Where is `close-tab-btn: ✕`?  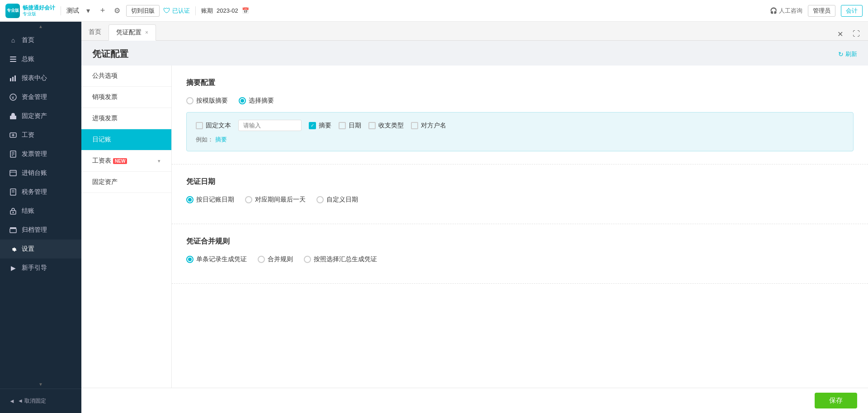
close-tab-btn: ✕ is located at coordinates (840, 34).